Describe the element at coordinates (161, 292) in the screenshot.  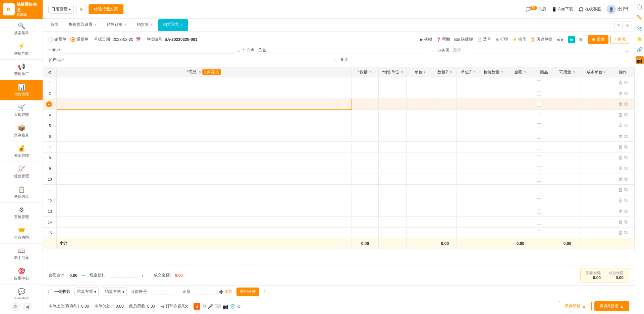
I see `account-input` at that location.